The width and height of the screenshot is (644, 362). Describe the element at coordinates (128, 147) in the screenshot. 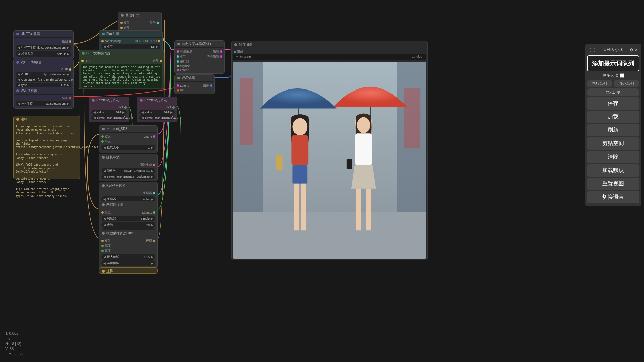

I see `widget-batch: ◀批次大小1▶` at that location.